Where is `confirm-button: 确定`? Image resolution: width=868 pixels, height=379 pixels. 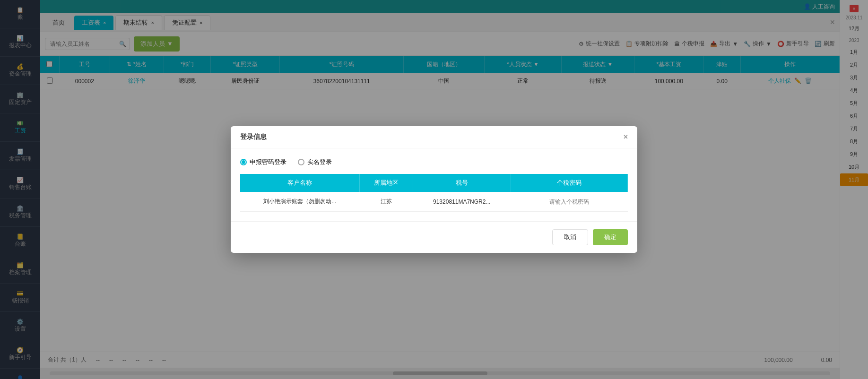 confirm-button: 确定 is located at coordinates (610, 237).